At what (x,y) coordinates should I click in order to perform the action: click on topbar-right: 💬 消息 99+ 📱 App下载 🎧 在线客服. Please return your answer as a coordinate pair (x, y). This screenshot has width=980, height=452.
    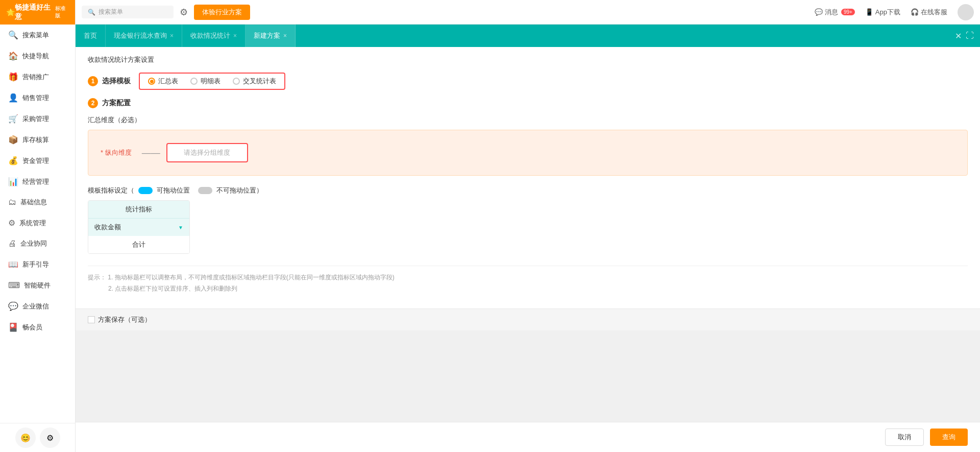
    Looking at the image, I should click on (894, 12).